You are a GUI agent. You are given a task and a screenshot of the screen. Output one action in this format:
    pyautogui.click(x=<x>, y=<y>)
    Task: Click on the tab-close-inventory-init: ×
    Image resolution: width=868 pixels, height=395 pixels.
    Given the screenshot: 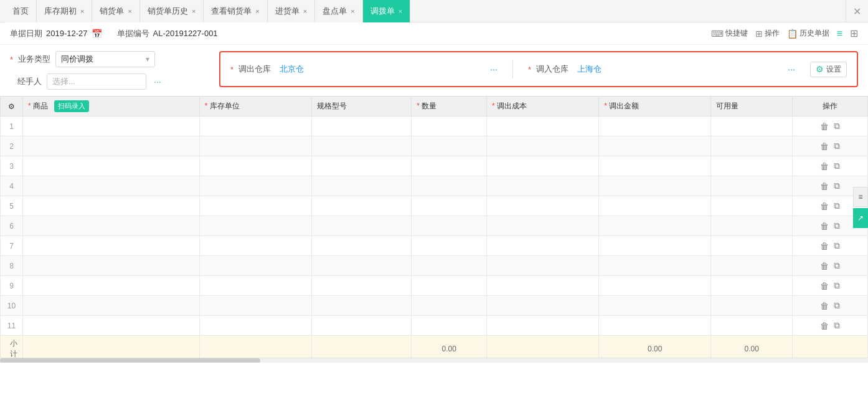 What is the action you would take?
    pyautogui.click(x=82, y=11)
    